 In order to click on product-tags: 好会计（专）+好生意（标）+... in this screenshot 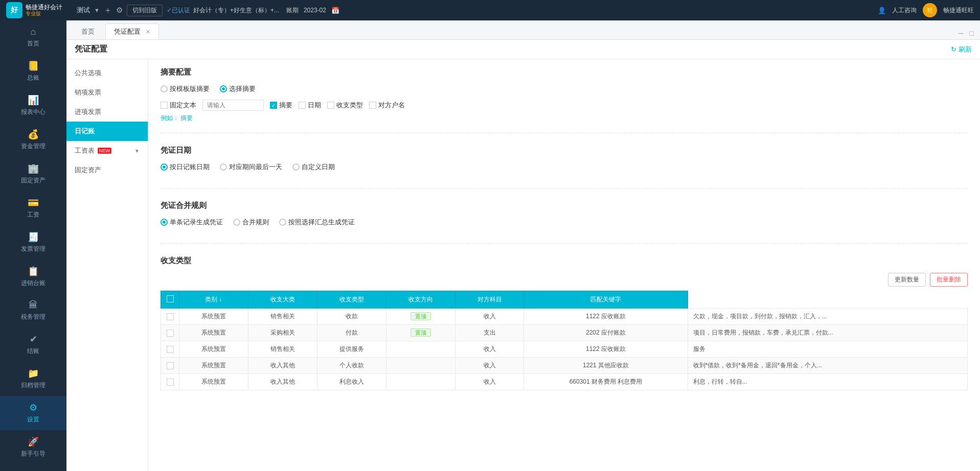, I will do `click(236, 10)`.